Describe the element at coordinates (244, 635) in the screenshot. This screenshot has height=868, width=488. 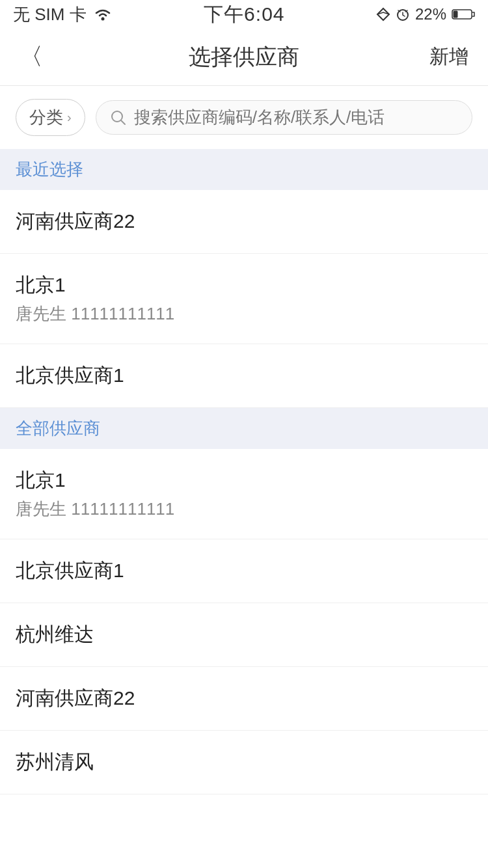
I see `item-name: 杭州维达` at that location.